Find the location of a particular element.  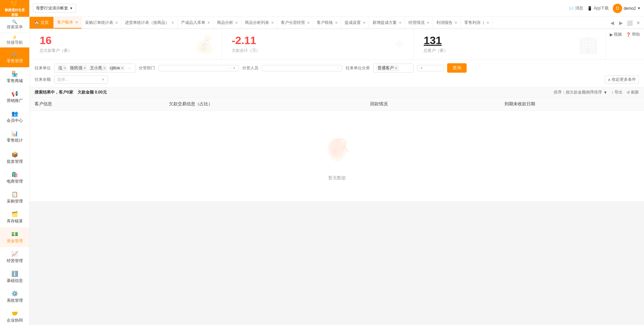

tab-close-customer-contact: ✕ is located at coordinates (336, 23).